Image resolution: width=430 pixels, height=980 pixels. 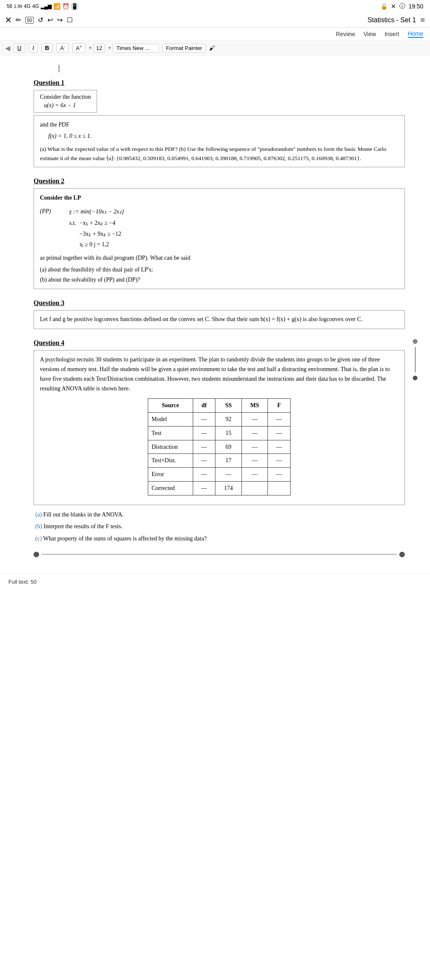 What do you see at coordinates (219, 319) in the screenshot?
I see `question-3-box: Let f and g be positive logconvex functi…` at bounding box center [219, 319].